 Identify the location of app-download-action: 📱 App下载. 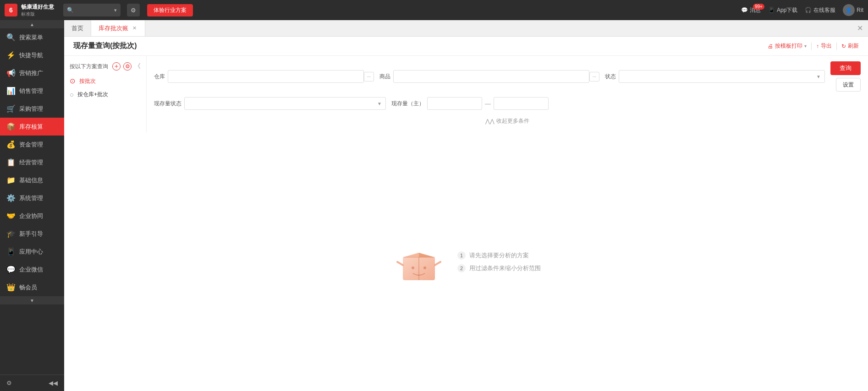
(783, 10).